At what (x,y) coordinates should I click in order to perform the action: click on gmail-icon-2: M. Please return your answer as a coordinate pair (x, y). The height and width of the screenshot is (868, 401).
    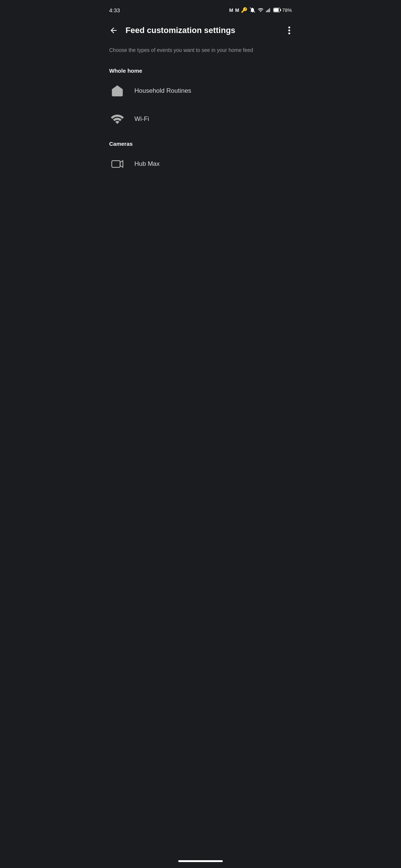
    Looking at the image, I should click on (237, 10).